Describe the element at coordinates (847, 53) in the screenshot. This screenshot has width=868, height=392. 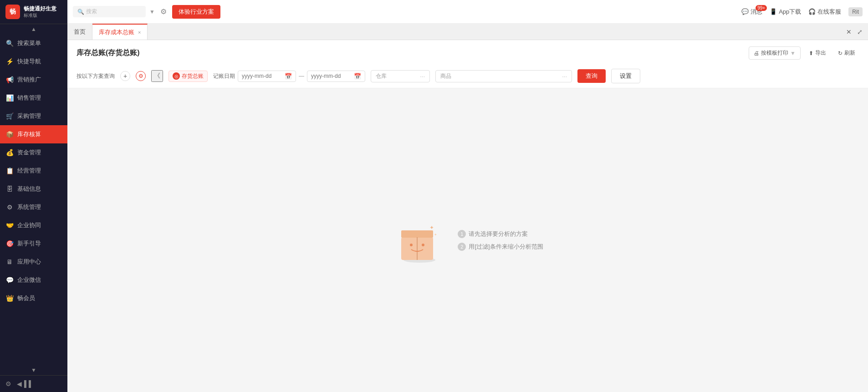
I see `refresh-btn: ↻ 刷新` at that location.